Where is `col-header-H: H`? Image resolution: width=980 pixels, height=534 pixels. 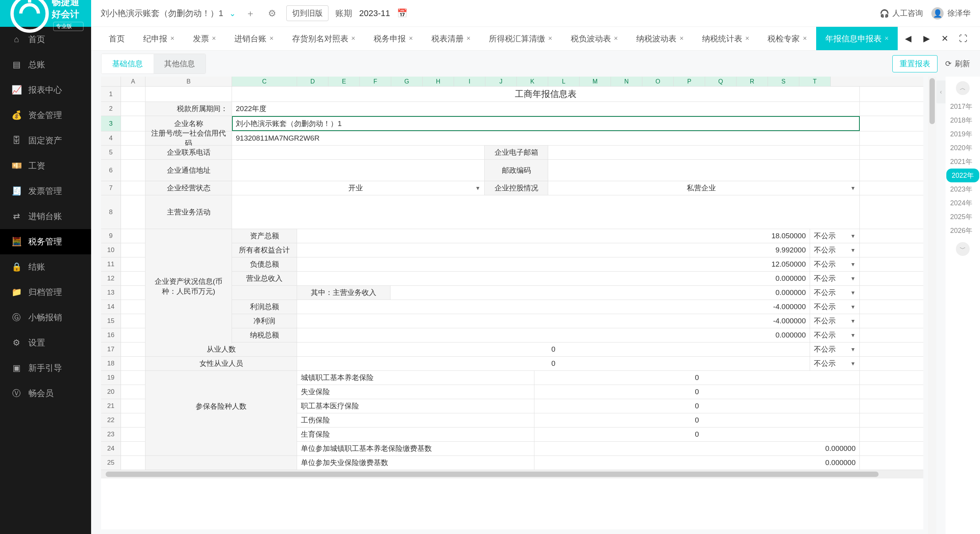 col-header-H: H is located at coordinates (438, 81).